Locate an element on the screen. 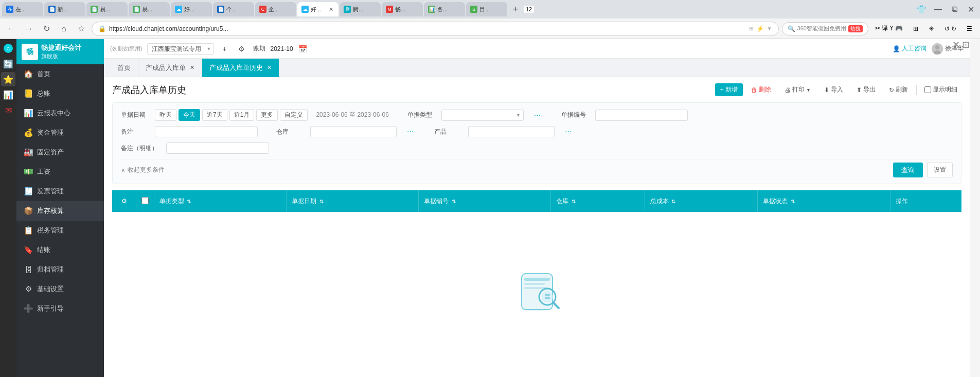 This screenshot has width=980, height=377. tab-favicon-3: 📄 is located at coordinates (94, 9).